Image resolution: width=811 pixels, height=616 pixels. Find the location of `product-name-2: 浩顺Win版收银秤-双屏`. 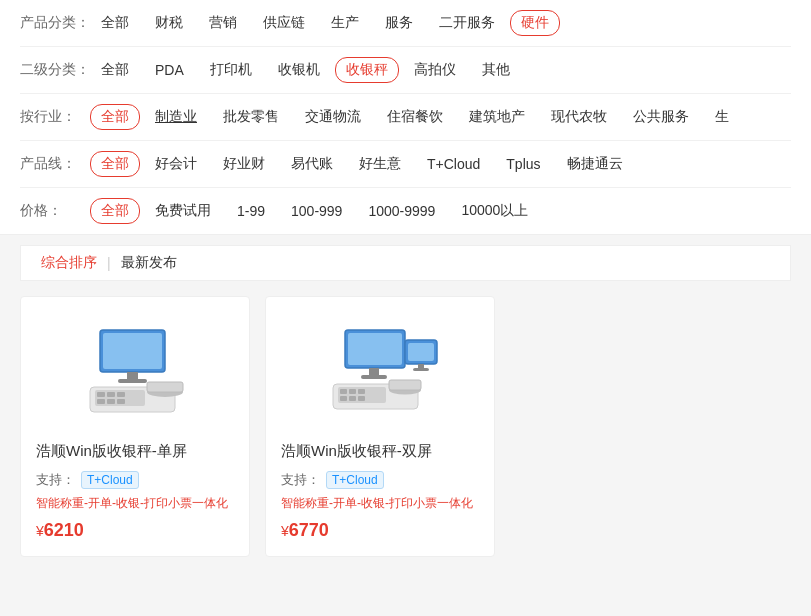

product-name-2: 浩顺Win版收银秤-双屏 is located at coordinates (380, 452).